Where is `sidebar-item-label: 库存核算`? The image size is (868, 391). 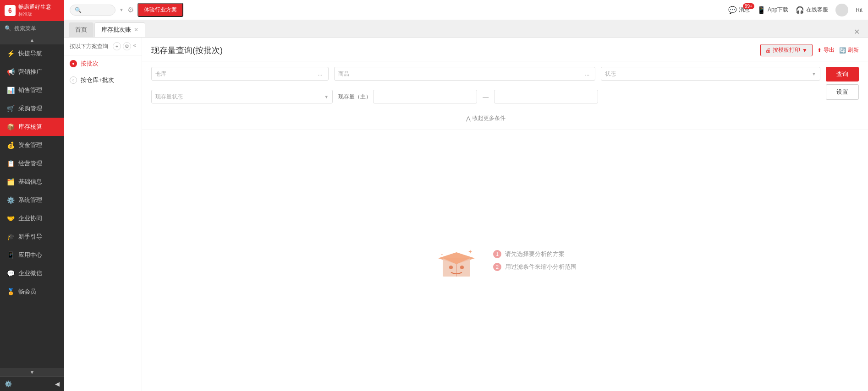
sidebar-item-label: 库存核算 is located at coordinates (30, 127).